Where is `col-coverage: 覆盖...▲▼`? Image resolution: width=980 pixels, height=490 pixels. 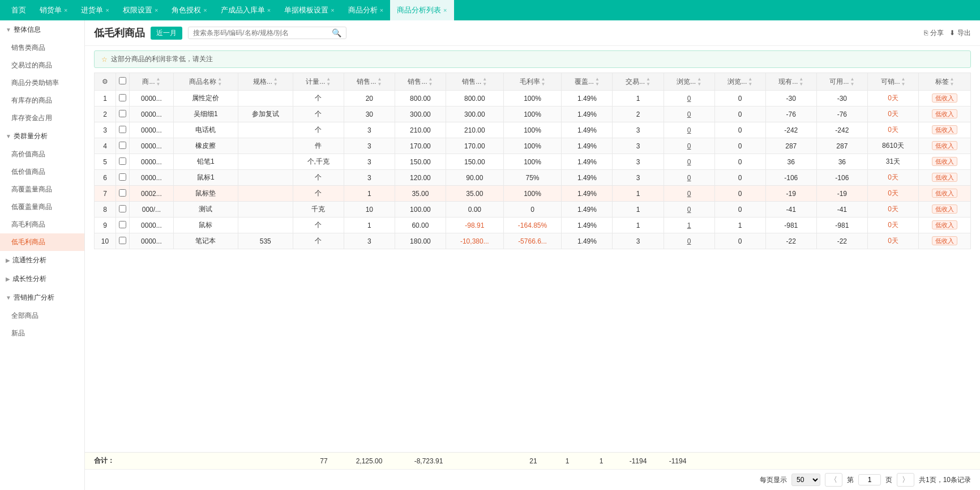
col-coverage: 覆盖...▲▼ is located at coordinates (587, 82).